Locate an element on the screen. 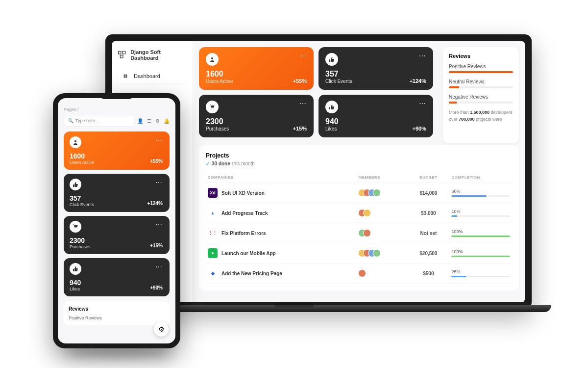 The width and height of the screenshot is (588, 368). table-row: ⋮⋮ Fix Platform Errors Not set 100% is located at coordinates (359, 234).